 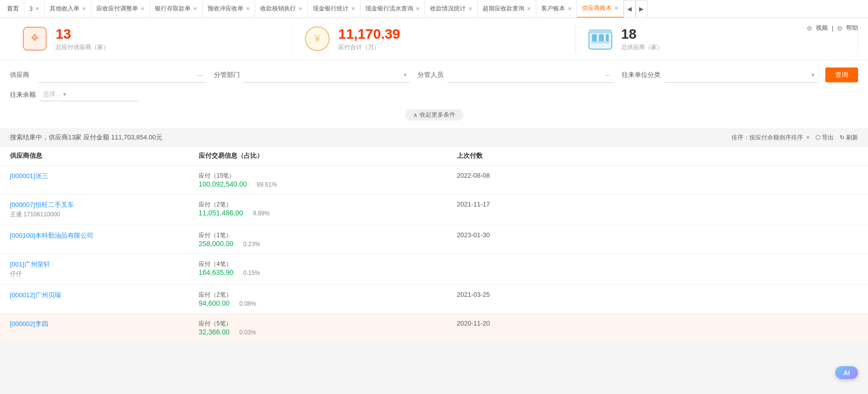 I want to click on supplier-info-3: [000100]本特勤油品有限公司, so click(x=104, y=236).